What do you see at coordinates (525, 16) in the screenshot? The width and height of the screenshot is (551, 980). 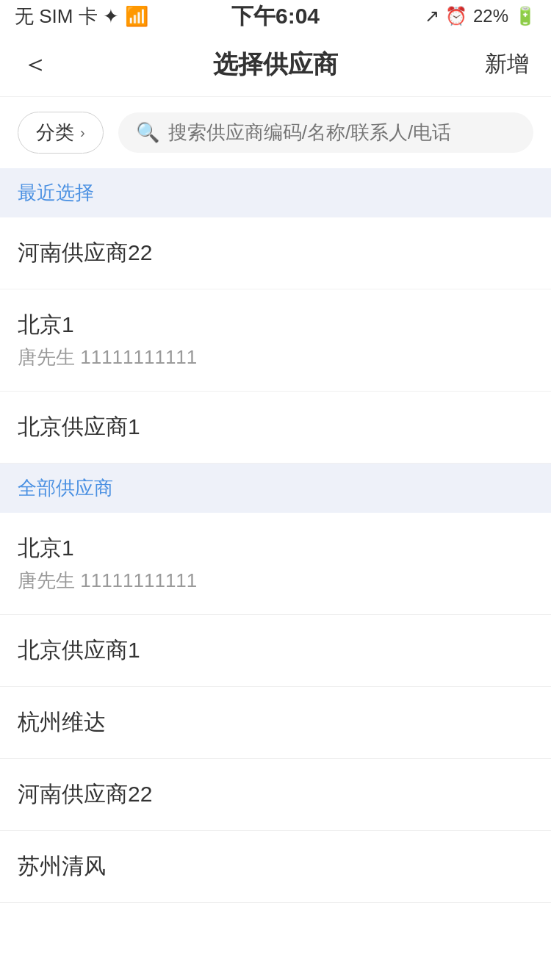 I see `battery-icon: 🔋` at bounding box center [525, 16].